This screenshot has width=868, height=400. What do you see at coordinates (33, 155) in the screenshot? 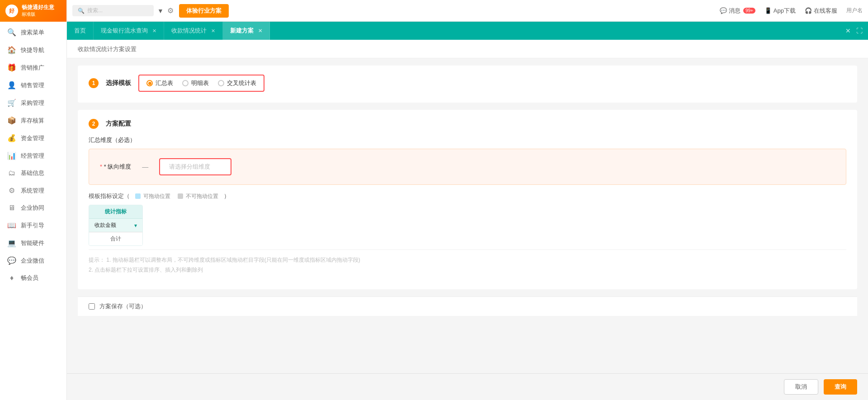
I see `sidebar-item-ops: 📊 经营管理` at bounding box center [33, 155].